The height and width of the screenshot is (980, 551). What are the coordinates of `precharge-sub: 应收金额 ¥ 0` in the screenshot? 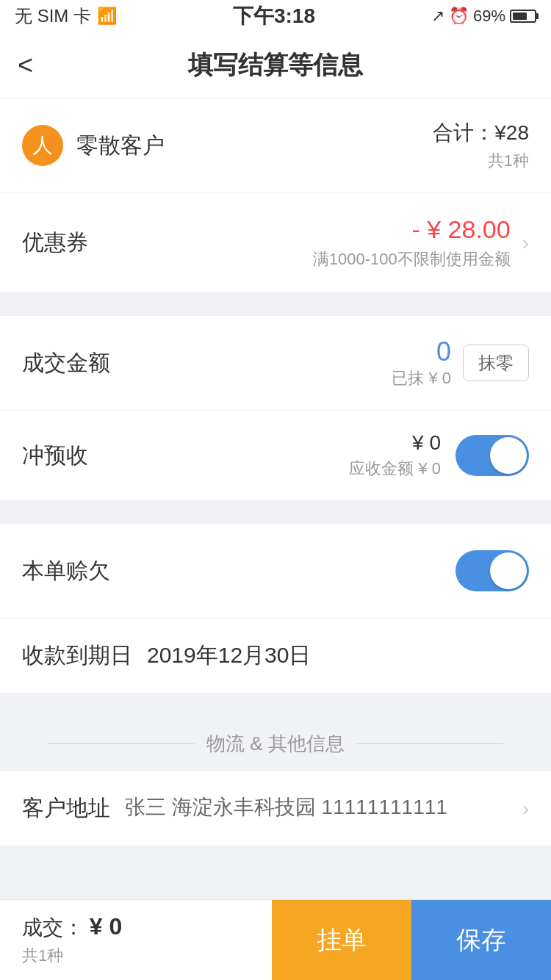 It's located at (395, 469).